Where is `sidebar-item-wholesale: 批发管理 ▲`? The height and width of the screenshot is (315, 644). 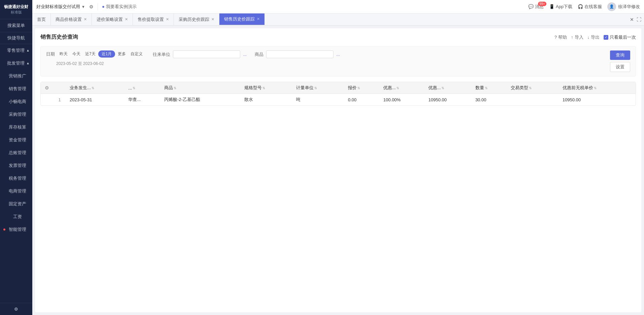 sidebar-item-wholesale: 批发管理 ▲ is located at coordinates (16, 63).